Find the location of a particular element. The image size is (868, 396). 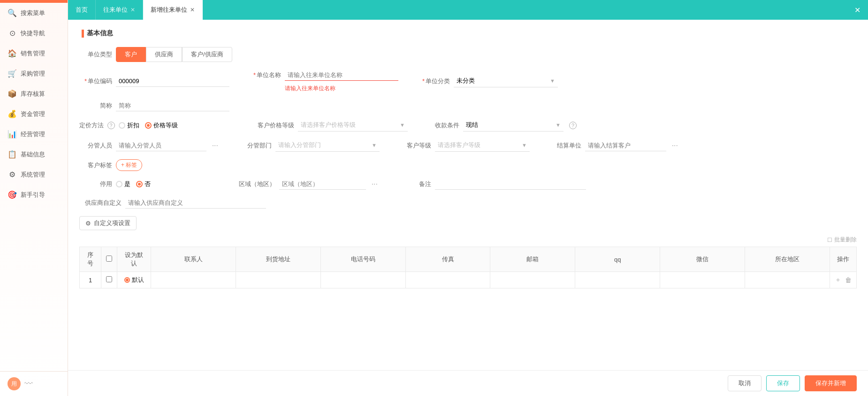

tab-new-trade-unit: 新增往来单位 ✕ is located at coordinates (173, 10).